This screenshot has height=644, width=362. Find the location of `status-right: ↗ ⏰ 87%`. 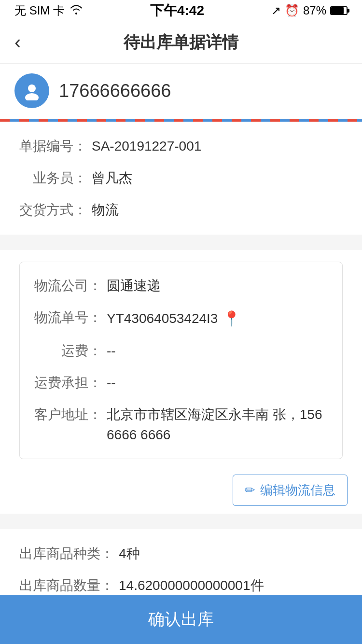

status-right: ↗ ⏰ 87% is located at coordinates (309, 11).